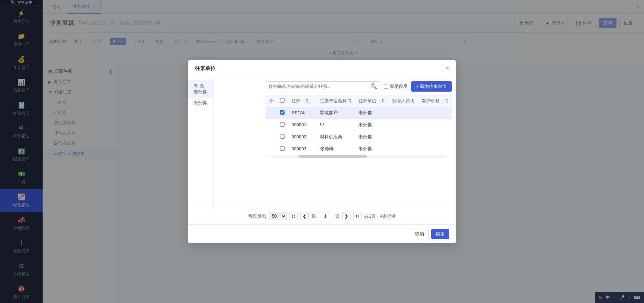 The height and width of the screenshot is (303, 644). I want to click on col-checkbox, so click(282, 101).